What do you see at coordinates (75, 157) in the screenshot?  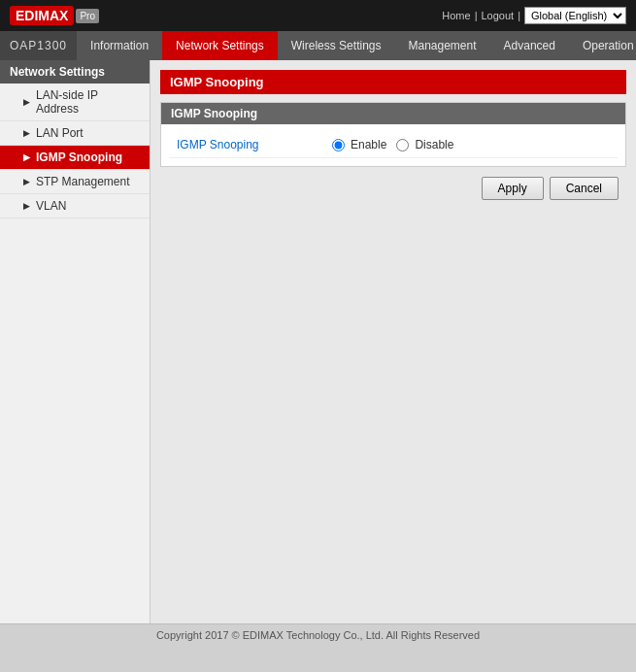 I see `sidebar-item-igmp-snooping: ▶ IGMP Snooping` at bounding box center [75, 157].